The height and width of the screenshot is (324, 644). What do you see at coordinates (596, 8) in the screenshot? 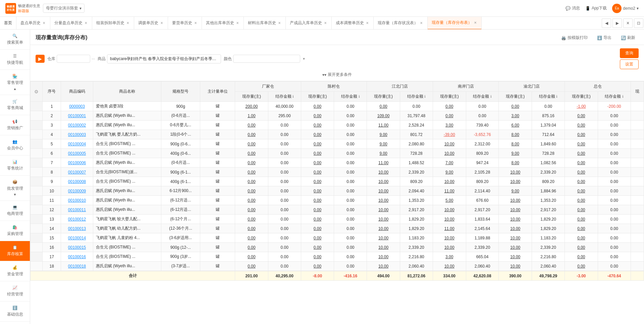
I see `app-download-btn: 📱 App下载` at bounding box center [596, 8].